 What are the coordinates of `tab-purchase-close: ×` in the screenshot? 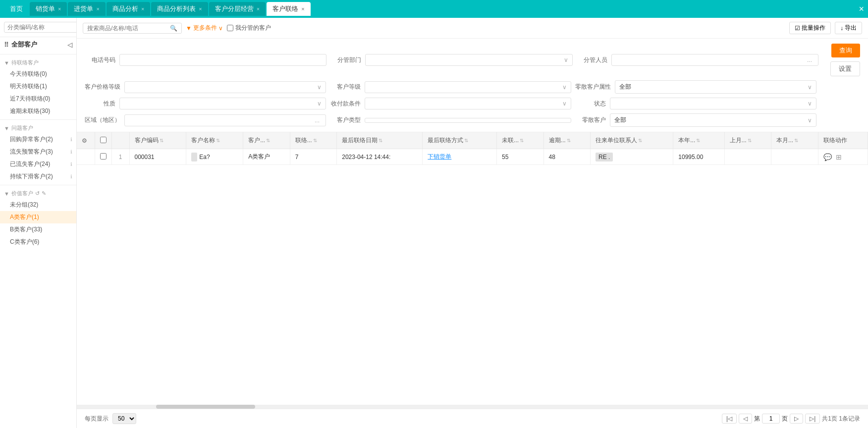 It's located at (98, 9).